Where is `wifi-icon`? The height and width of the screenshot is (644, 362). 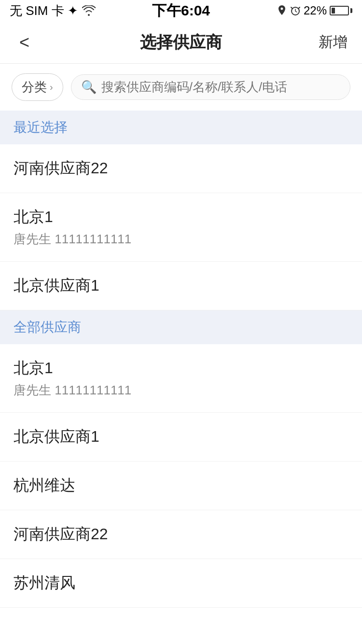 wifi-icon is located at coordinates (89, 11).